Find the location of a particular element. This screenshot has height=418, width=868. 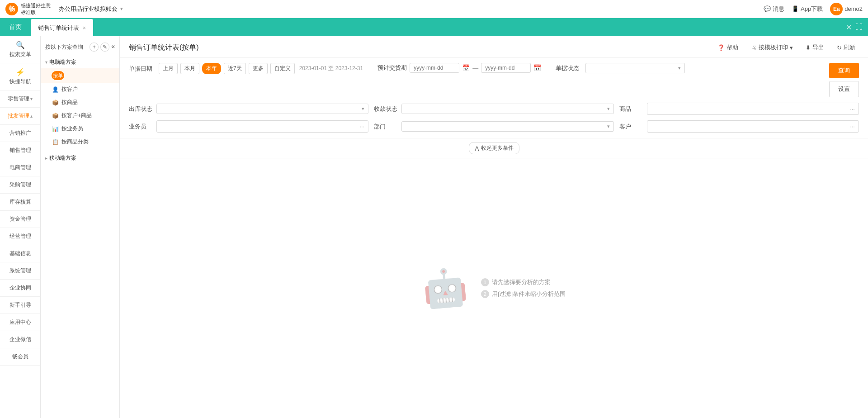

sidebar-item-quick-nav: ⚡ 快捷导航 is located at coordinates (20, 77).